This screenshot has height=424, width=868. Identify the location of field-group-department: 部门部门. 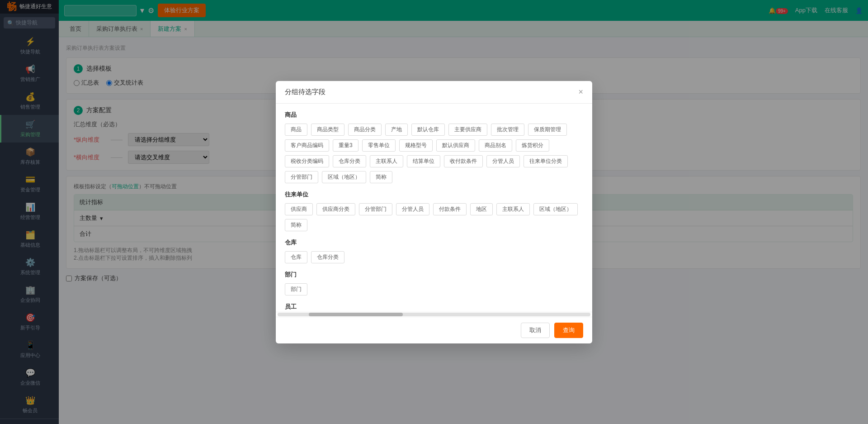
(434, 283).